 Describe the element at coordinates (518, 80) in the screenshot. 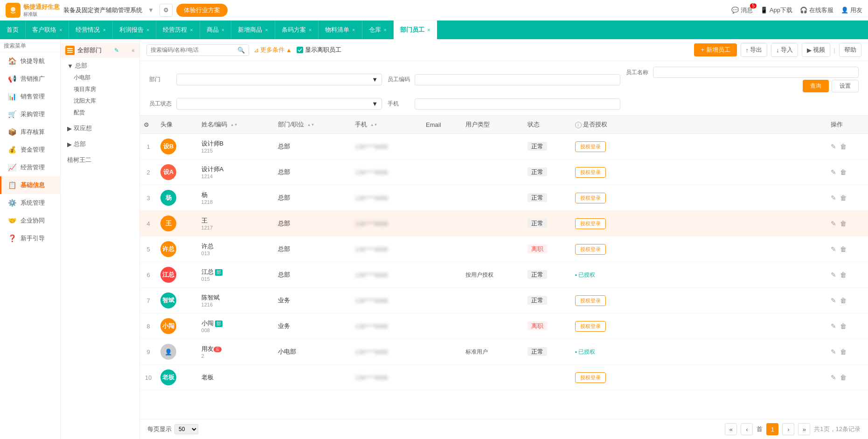

I see `adv-empcode-input` at that location.